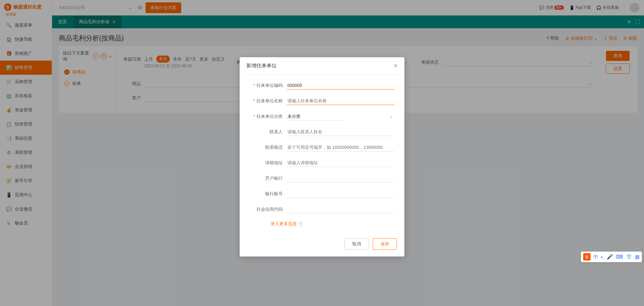  Describe the element at coordinates (268, 132) in the screenshot. I see `contact-label: 联系人` at that location.